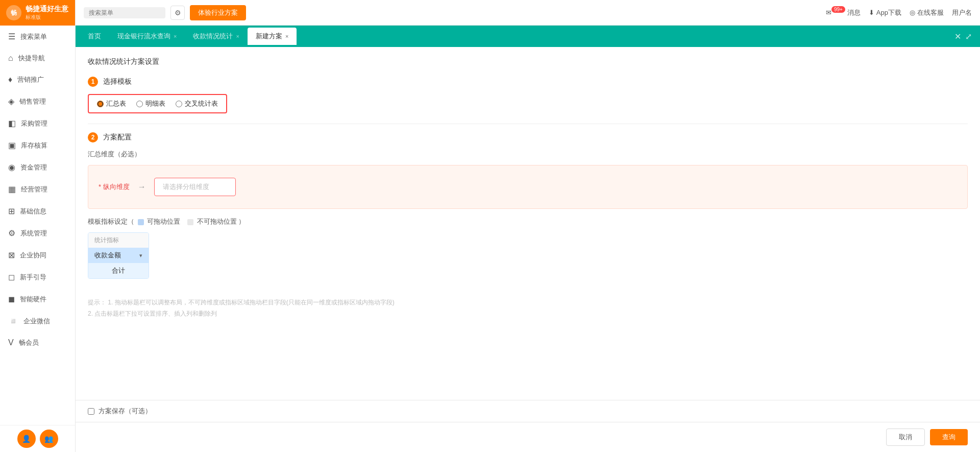  What do you see at coordinates (38, 255) in the screenshot?
I see `sidebar-item-enterprise: ⊠ 企业协同` at bounding box center [38, 255].